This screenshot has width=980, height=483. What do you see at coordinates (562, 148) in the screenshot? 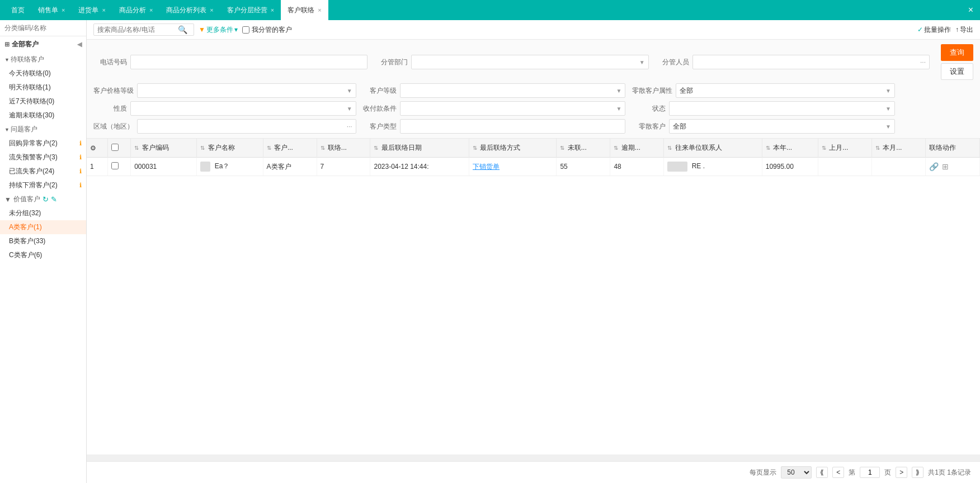
I see `sort-icon-uncontacted: ⇅` at bounding box center [562, 148].